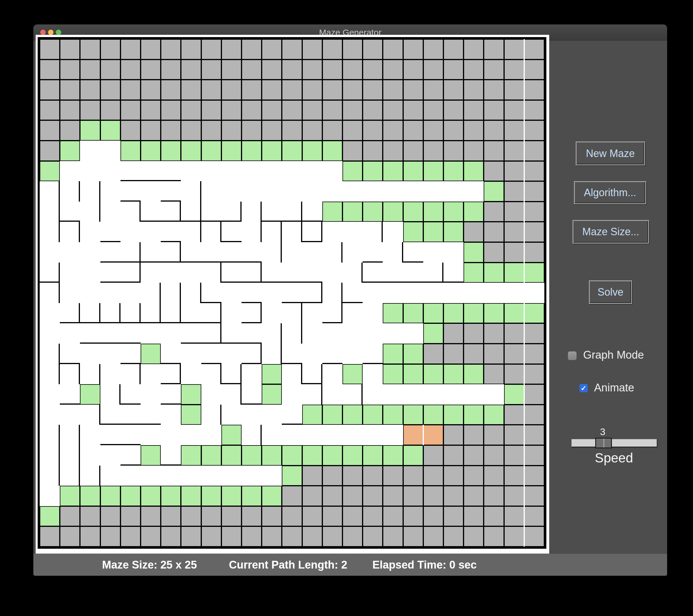 The width and height of the screenshot is (693, 616). I want to click on animate-checkbox: ✓, so click(584, 388).